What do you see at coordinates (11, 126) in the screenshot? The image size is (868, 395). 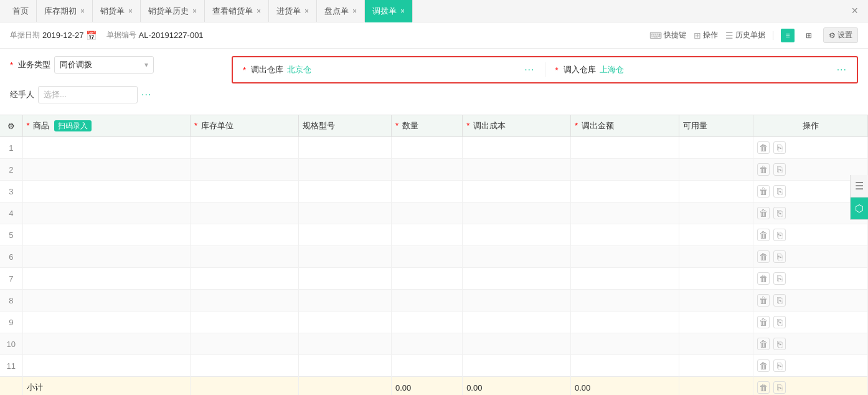 I see `gear-column-header: ⚙` at bounding box center [11, 126].